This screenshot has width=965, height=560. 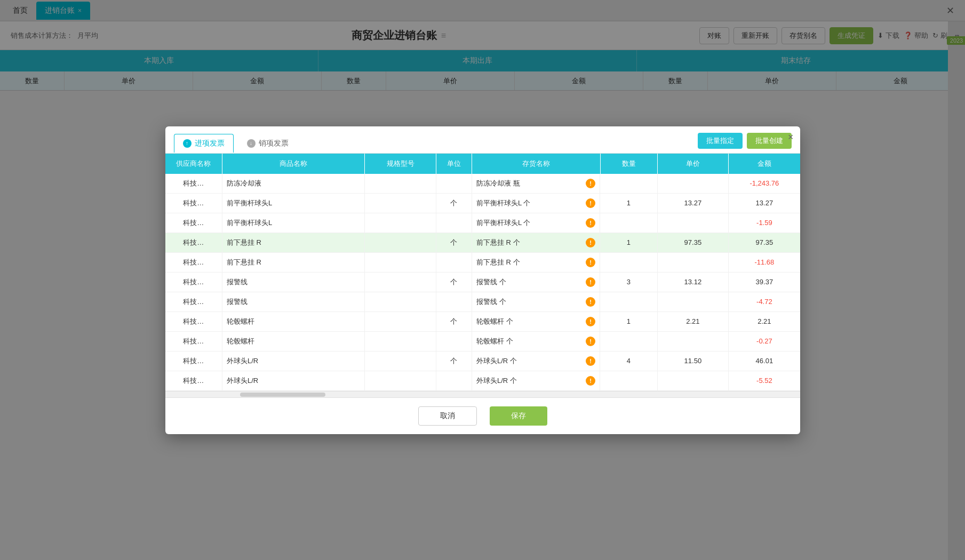 What do you see at coordinates (764, 341) in the screenshot?
I see `cell-amount-8: -0.27` at bounding box center [764, 341].